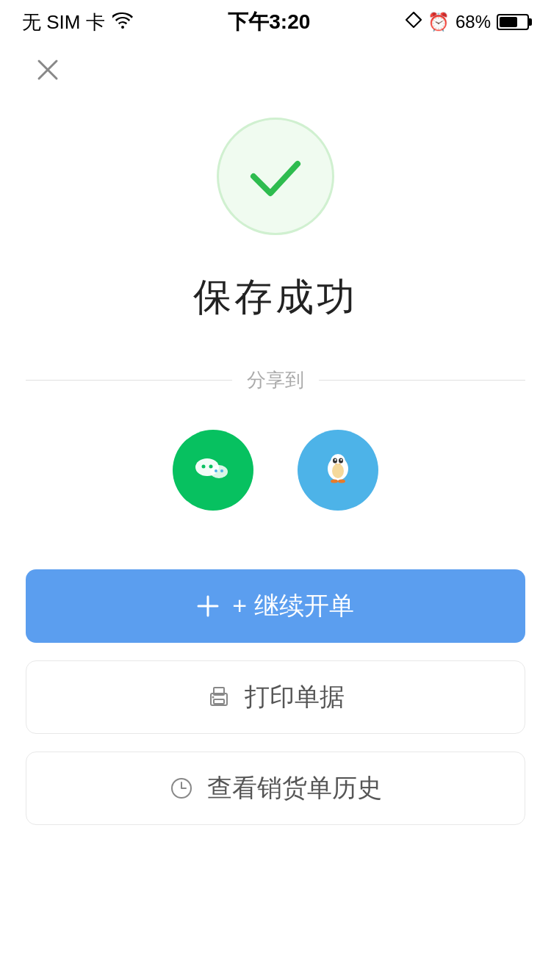  Describe the element at coordinates (129, 381) in the screenshot. I see `divider-line-left` at that location.